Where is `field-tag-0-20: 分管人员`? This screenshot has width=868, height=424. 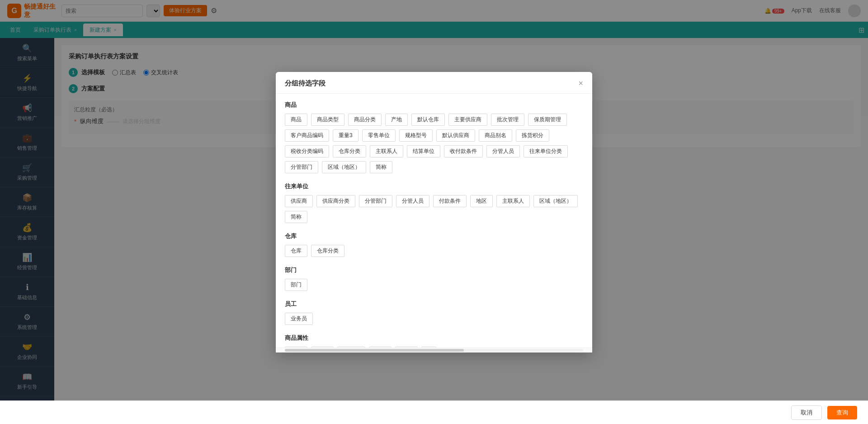 field-tag-0-20: 分管人员 is located at coordinates (503, 151).